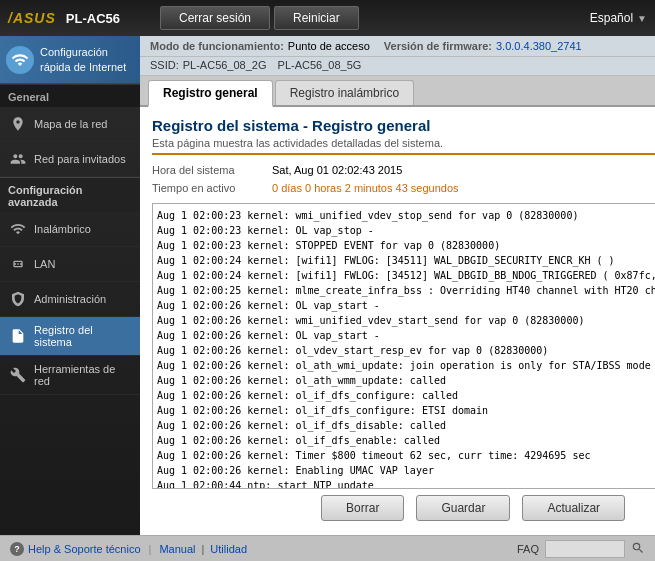 This screenshot has width=655, height=561. What do you see at coordinates (404, 170) in the screenshot?
I see `system-time-row: Hora del sistema Sat, Aug 01 02:02:43 20…` at bounding box center [404, 170].